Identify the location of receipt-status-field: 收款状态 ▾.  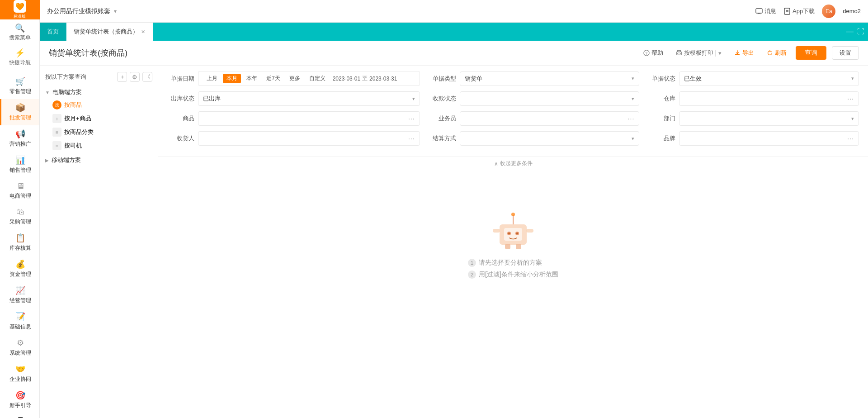
(534, 99).